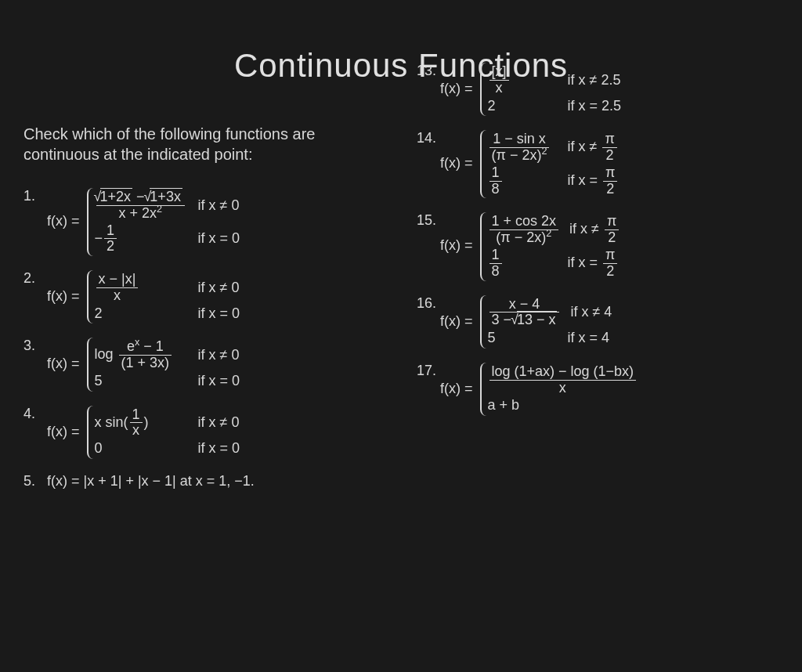 The width and height of the screenshot is (802, 672). I want to click on case-expression: log ex − 1(1 + 3x), so click(142, 356).